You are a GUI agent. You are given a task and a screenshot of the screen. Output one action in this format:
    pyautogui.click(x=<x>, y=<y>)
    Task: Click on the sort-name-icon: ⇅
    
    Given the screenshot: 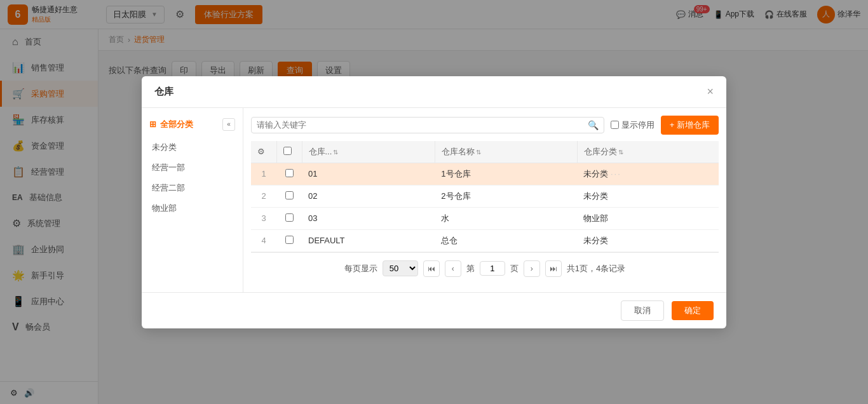 What is the action you would take?
    pyautogui.click(x=478, y=152)
    